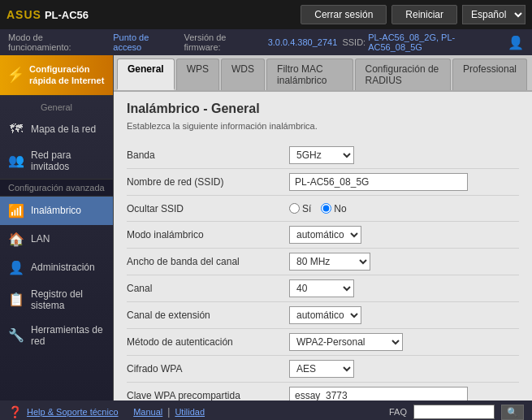  I want to click on tab-wps: WPS, so click(198, 75).